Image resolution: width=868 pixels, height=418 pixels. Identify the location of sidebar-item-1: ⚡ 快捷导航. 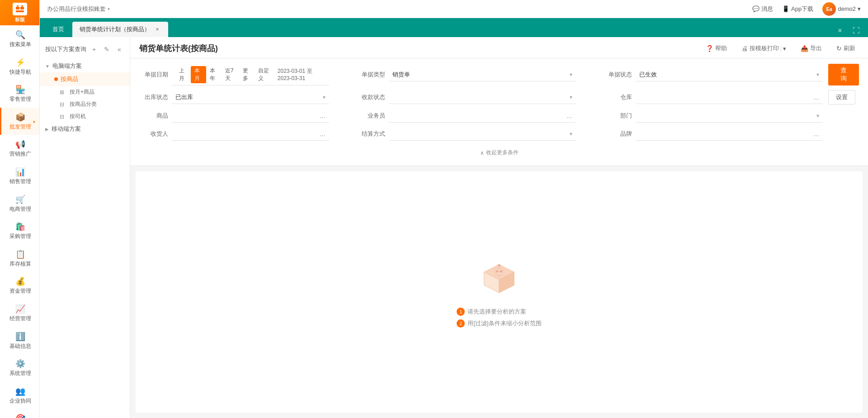
(20, 67).